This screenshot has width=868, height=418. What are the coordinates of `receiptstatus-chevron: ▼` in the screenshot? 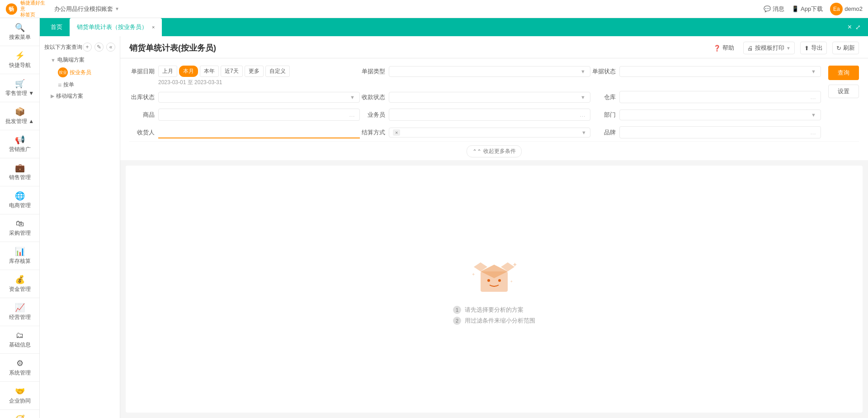 It's located at (583, 97).